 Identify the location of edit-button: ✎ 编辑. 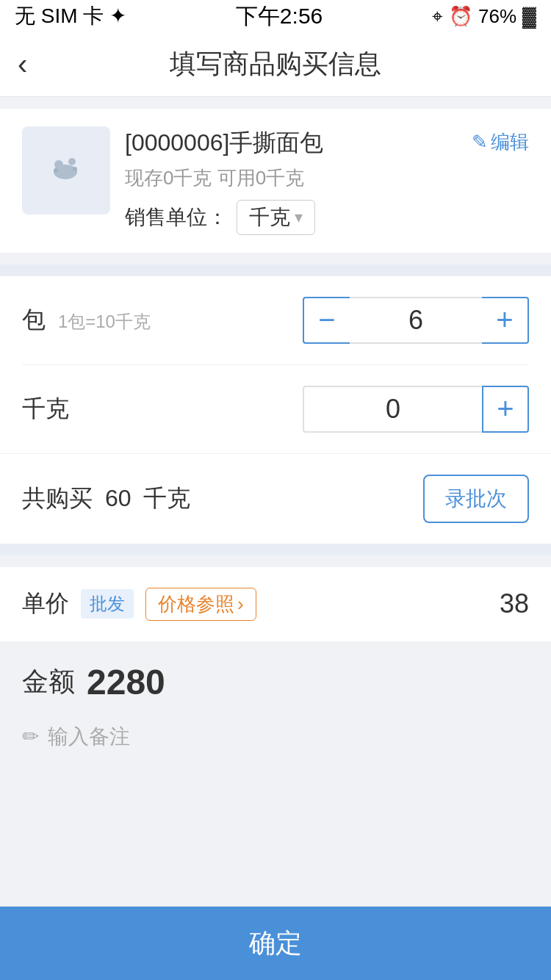
(500, 143).